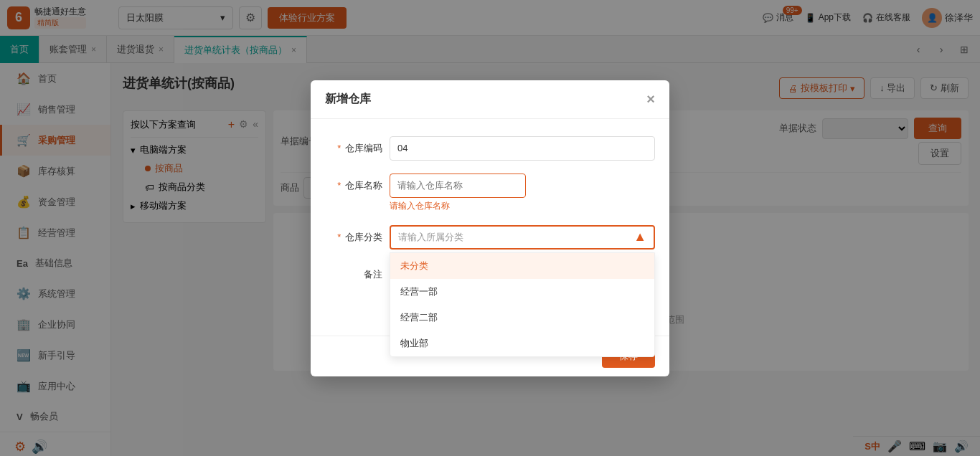 The image size is (980, 456). I want to click on dropdown-option-dept1: 经营一部, so click(522, 292).